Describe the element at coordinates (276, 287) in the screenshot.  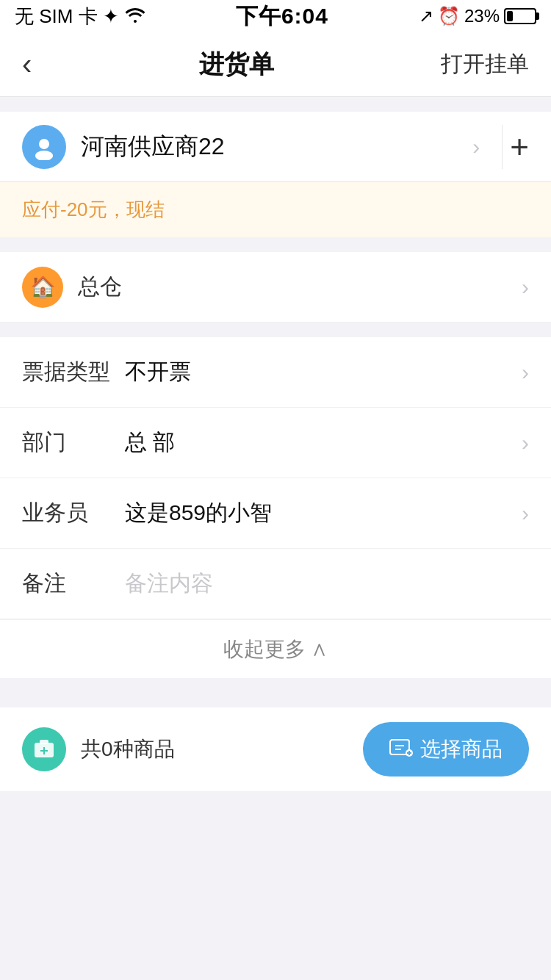
I see `warehouse-row: 🏠 总仓 ›` at that location.